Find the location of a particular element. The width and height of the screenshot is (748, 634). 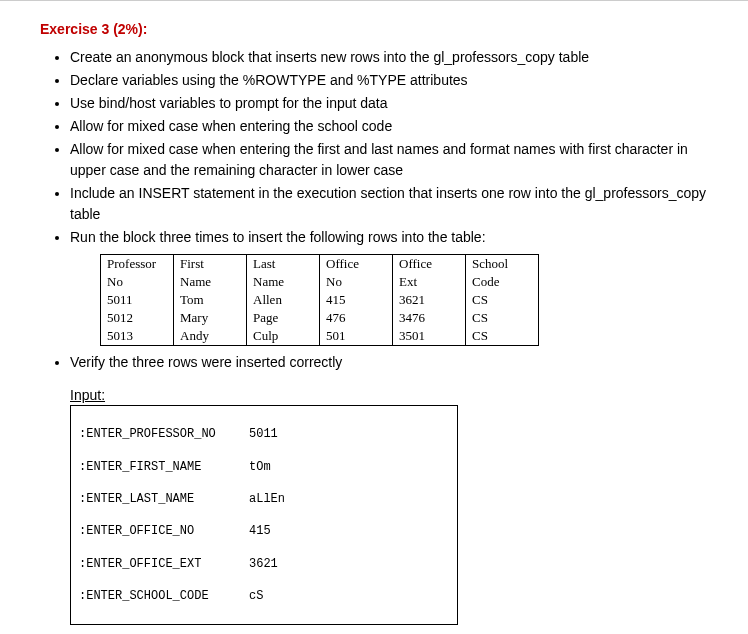

table-header: School is located at coordinates (502, 264).